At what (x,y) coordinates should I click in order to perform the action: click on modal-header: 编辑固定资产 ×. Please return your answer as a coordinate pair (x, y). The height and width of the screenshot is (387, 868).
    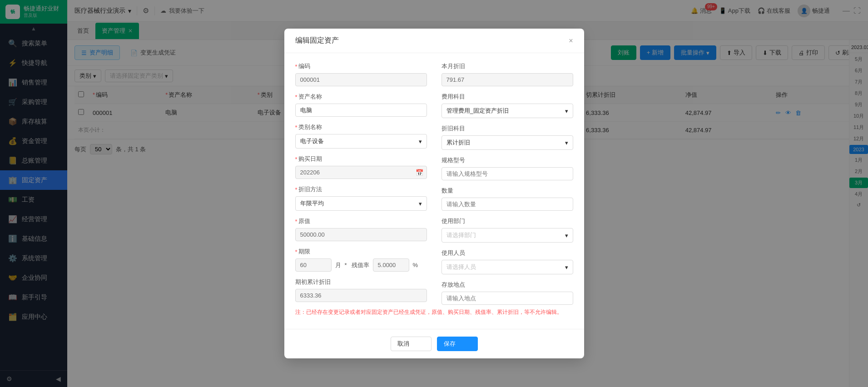
    Looking at the image, I should click on (434, 41).